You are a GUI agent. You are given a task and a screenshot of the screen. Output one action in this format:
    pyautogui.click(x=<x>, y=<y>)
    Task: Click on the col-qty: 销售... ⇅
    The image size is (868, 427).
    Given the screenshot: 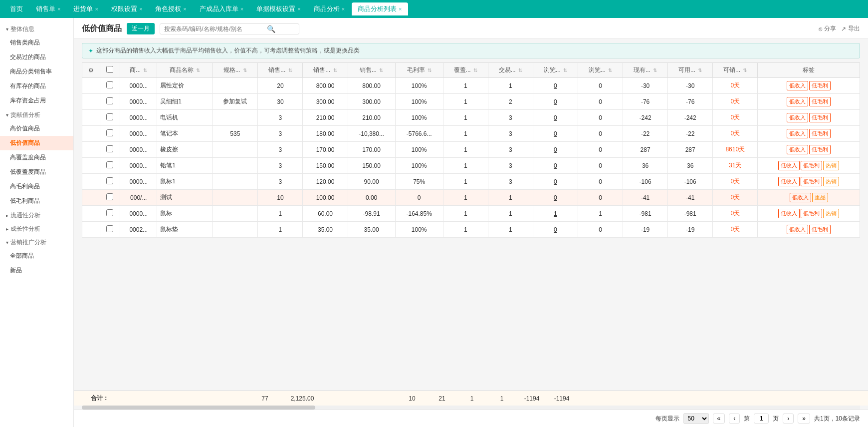 What is the action you would take?
    pyautogui.click(x=280, y=70)
    